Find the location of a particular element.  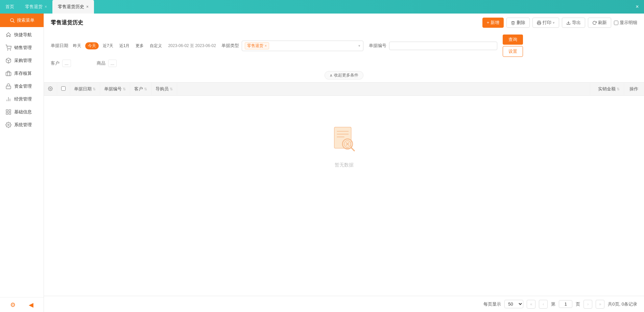

date-today: 今天 is located at coordinates (92, 46).